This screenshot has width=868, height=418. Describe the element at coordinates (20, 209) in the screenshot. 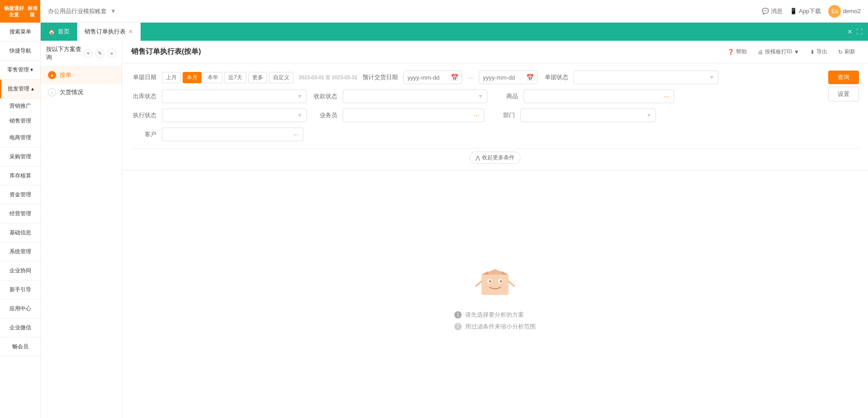

I see `sidebar: 畅捷通好生意 标准版 搜索菜单 快捷导航 零售管理 ▾ 批发管理 ▴ 营销推广 …` at that location.